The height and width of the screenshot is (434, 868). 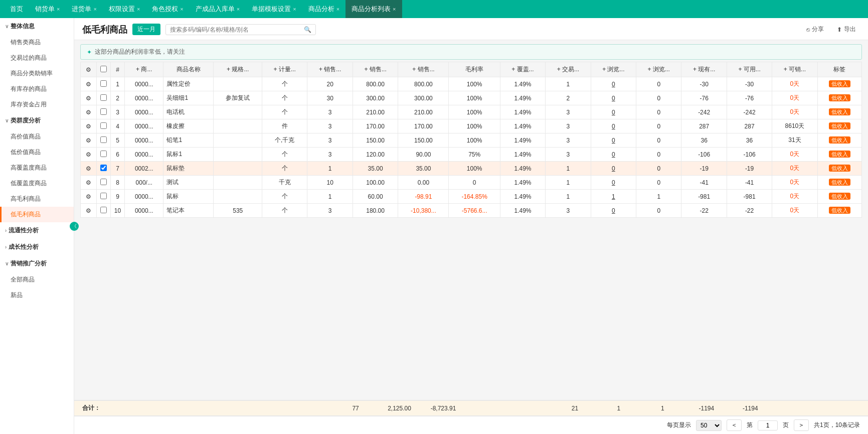 What do you see at coordinates (749, 70) in the screenshot?
I see `col-available: + 可用...` at bounding box center [749, 70].